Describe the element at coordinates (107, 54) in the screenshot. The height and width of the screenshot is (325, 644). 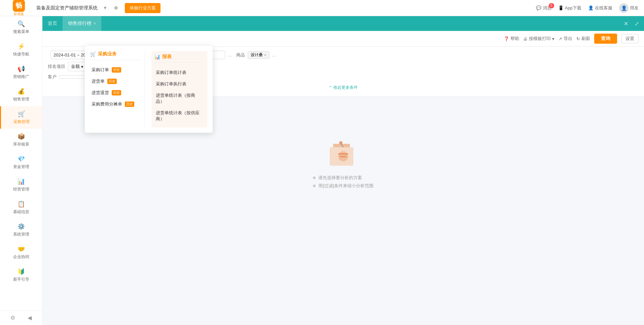
I see `purchase-col-title-text: 采购业务` at that location.